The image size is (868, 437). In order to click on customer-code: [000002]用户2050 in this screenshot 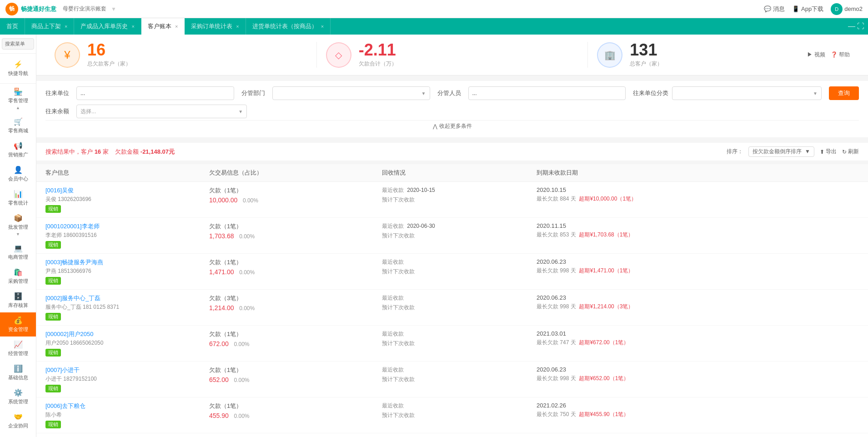, I will do `click(127, 334)`.